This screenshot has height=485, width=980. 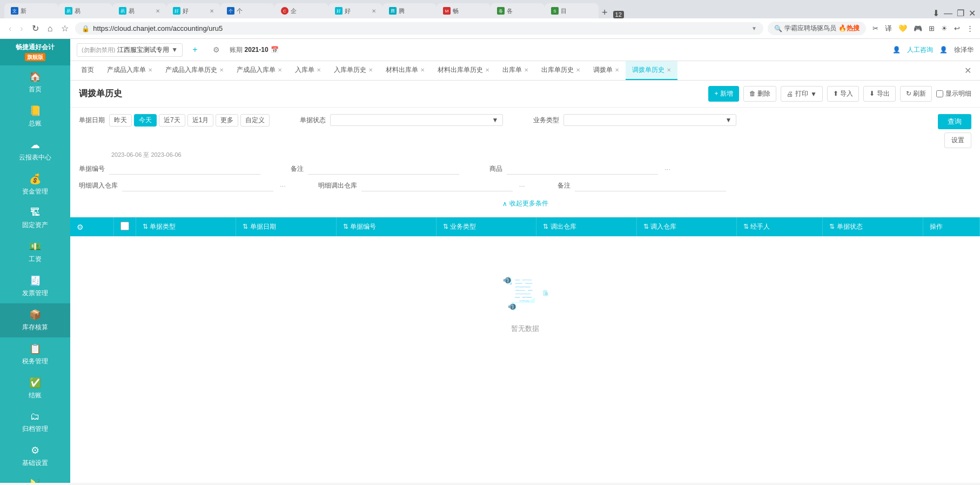 What do you see at coordinates (669, 70) in the screenshot?
I see `page-tab-transfer-hist-close: ✕` at bounding box center [669, 70].